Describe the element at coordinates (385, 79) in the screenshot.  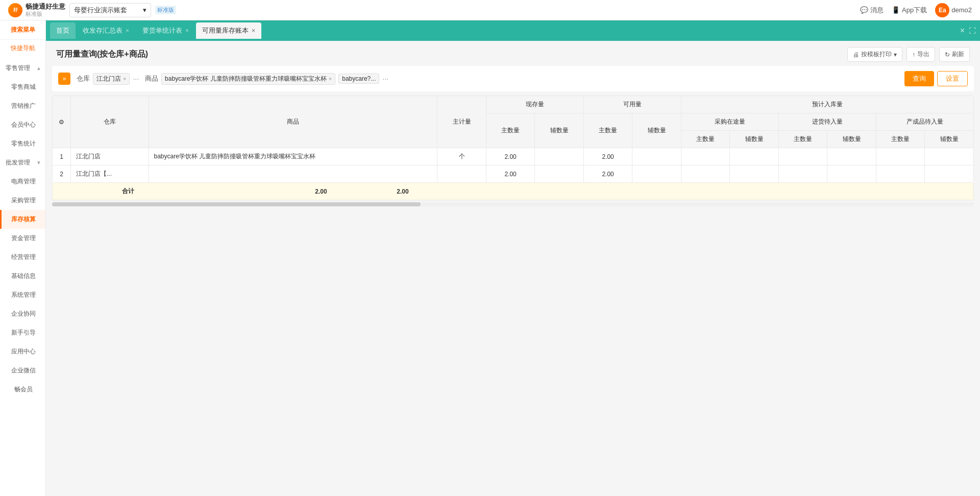
I see `product-more-icon: ···` at that location.